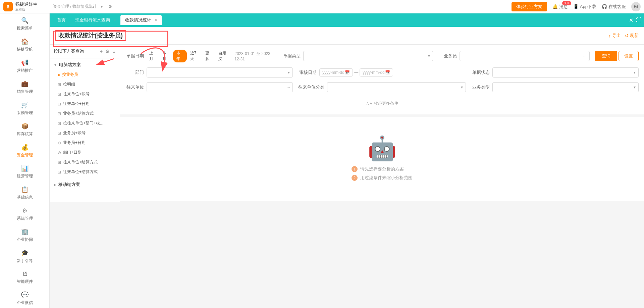  Describe the element at coordinates (85, 162) in the screenshot. I see `scheme-item-partner-settle1: ⊞ 往来单位+结算方式` at that location.